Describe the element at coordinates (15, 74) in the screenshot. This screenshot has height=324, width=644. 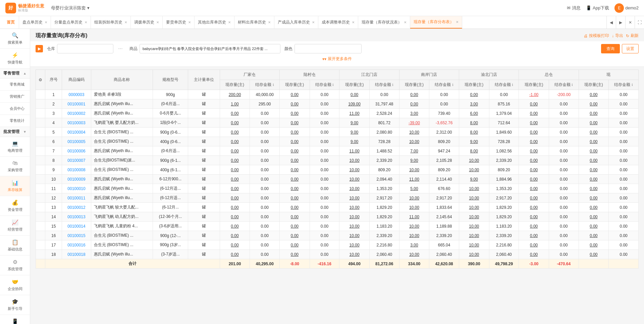
I see `sidebar-item-retail-mgmt: 零售管理 ▲` at that location.